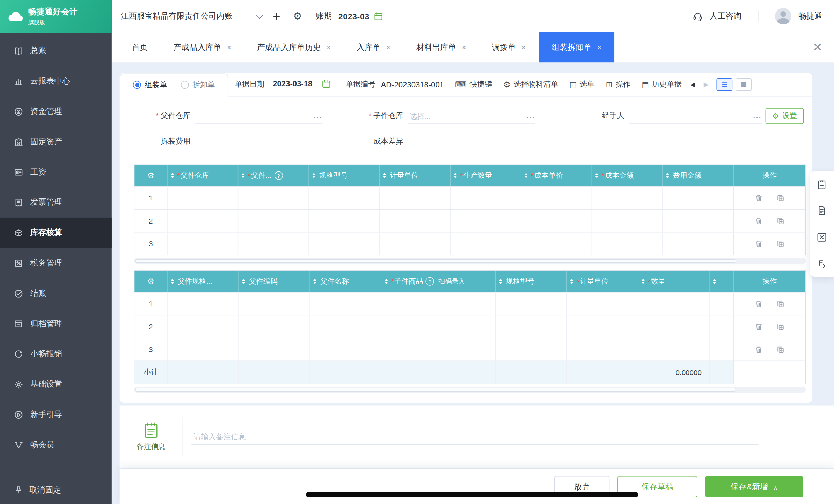  What do you see at coordinates (509, 48) in the screenshot?
I see `tab-transfer-order: 调拨单` at bounding box center [509, 48].